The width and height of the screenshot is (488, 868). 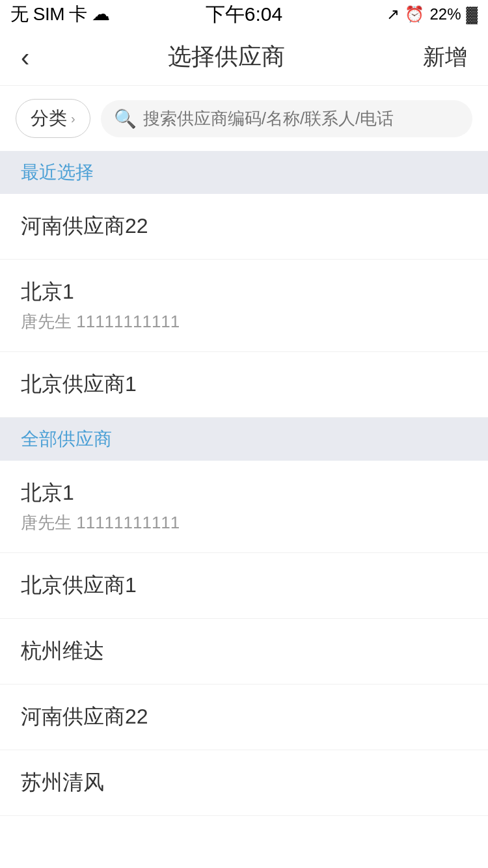 I want to click on section-header-all: 全部供应商, so click(x=244, y=439).